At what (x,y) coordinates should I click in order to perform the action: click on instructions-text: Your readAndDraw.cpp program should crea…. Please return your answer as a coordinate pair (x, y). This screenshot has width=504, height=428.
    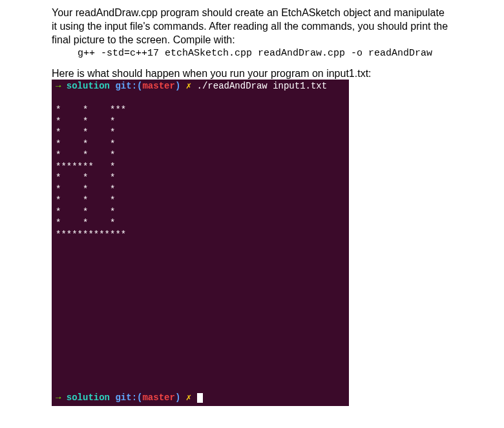
    Looking at the image, I should click on (249, 26).